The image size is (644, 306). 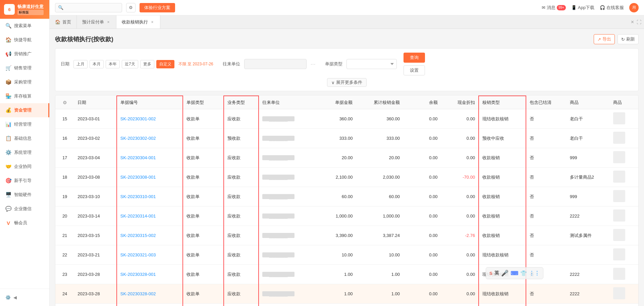 I want to click on sidebar-item-search: 🔍 搜索菜单, so click(x=25, y=26).